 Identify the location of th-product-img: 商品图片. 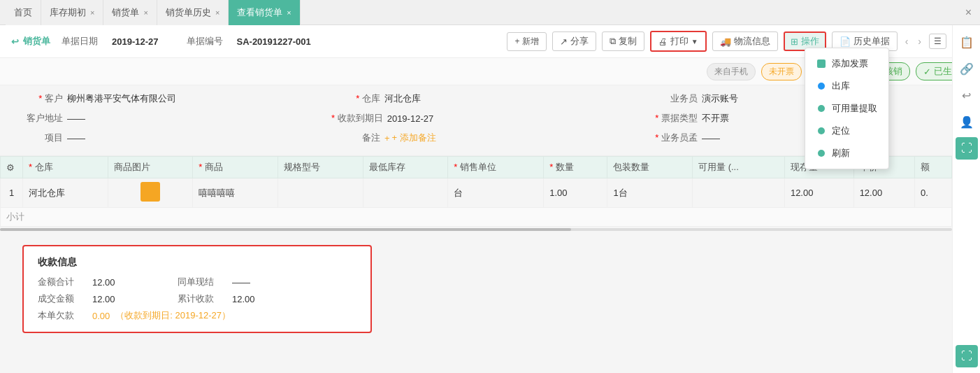
(150, 168).